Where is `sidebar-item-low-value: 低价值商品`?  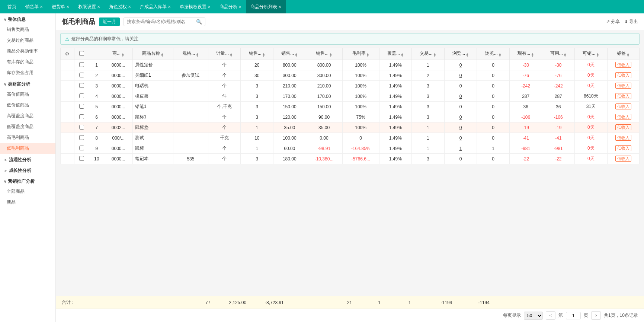
sidebar-item-low-value: 低价值商品 is located at coordinates (28, 105).